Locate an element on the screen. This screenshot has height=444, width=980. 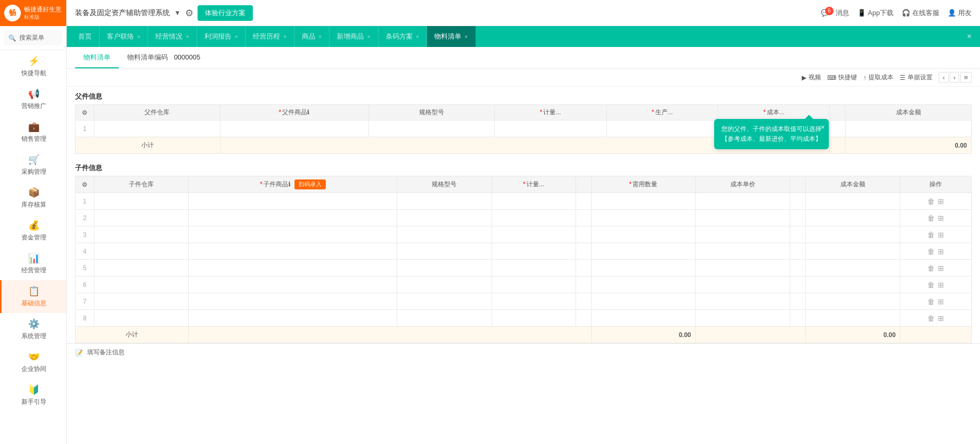
child-action-8: 🗑⊞ is located at coordinates (936, 318).